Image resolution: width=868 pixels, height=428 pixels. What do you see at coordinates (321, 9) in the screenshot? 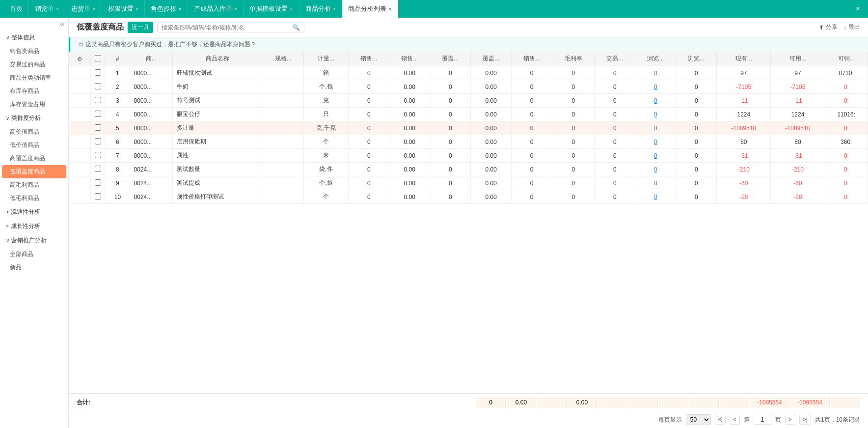
I see `nav-item-商品分析: 商品分析×` at bounding box center [321, 9].